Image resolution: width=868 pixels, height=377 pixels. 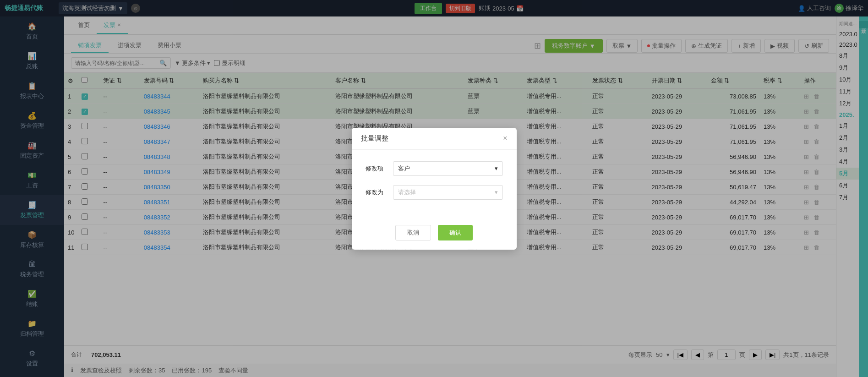 I want to click on confirm-button: 确认, so click(x=455, y=233).